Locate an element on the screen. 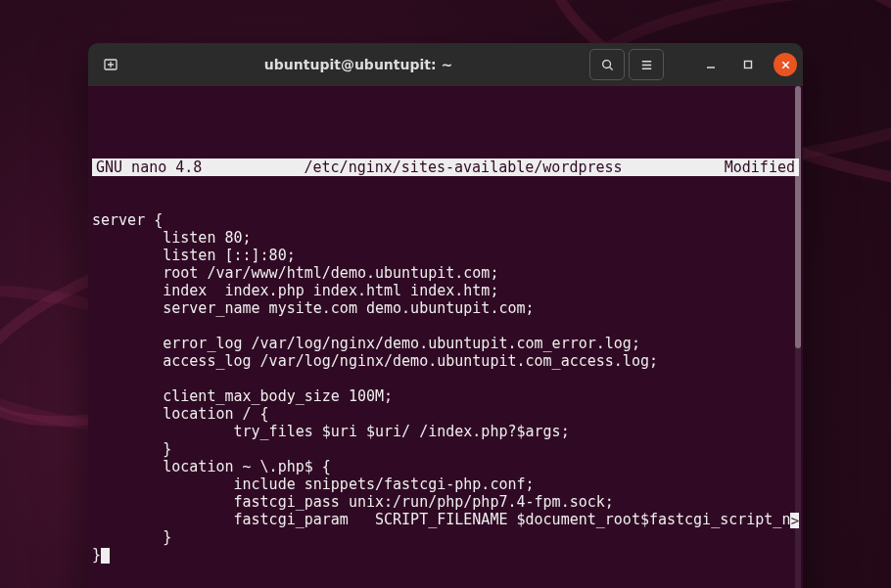 This screenshot has width=891, height=588. code-line: index index.php index.html index.htm; is located at coordinates (296, 291).